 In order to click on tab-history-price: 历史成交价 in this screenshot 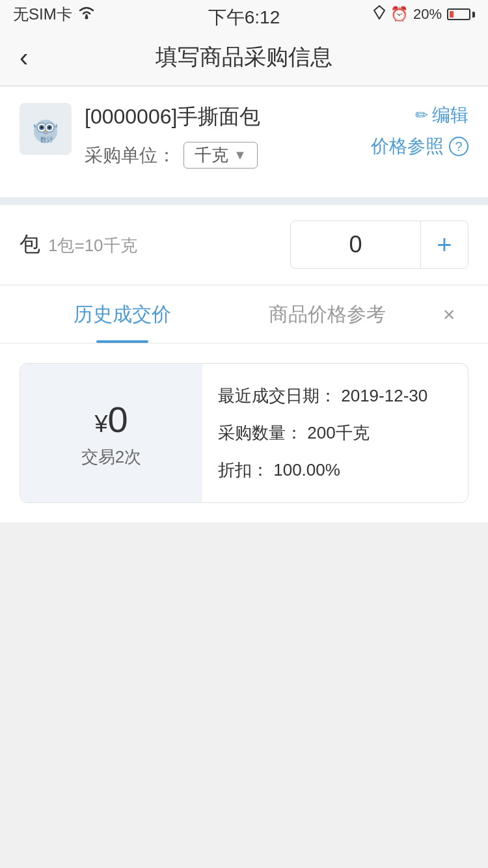, I will do `click(122, 314)`.